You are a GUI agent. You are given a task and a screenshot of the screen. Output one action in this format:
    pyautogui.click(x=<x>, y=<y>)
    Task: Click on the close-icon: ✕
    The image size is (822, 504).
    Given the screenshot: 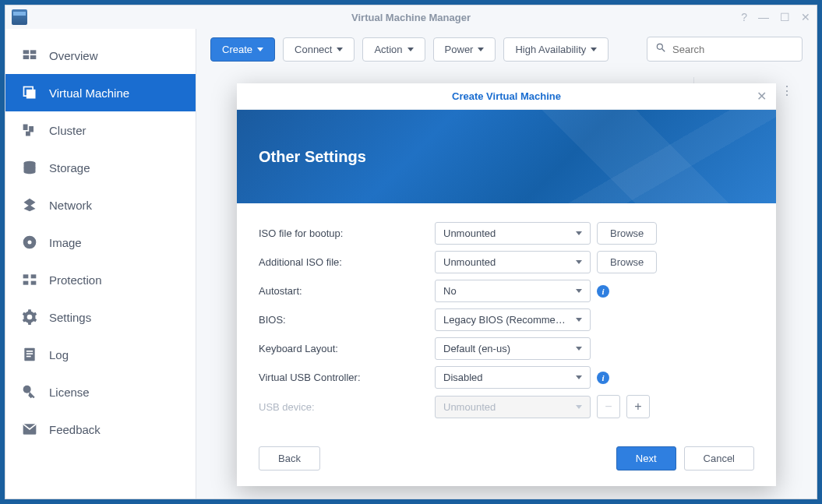 What is the action you would take?
    pyautogui.click(x=762, y=97)
    